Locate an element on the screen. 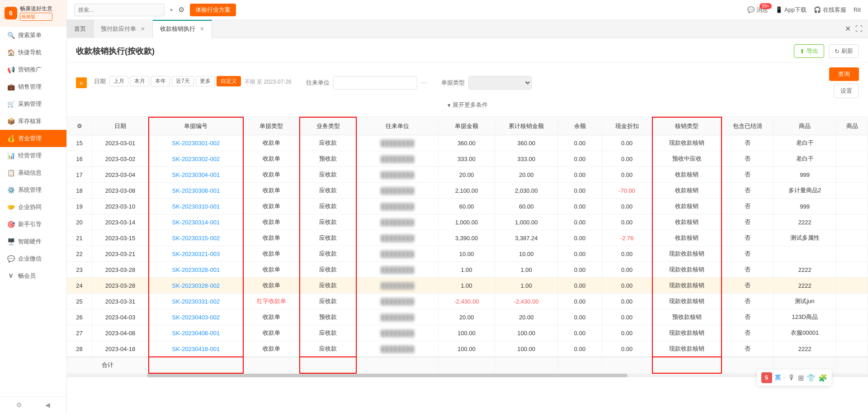 The width and height of the screenshot is (868, 413). sidebar-item-label: 经营管理 is located at coordinates (30, 156).